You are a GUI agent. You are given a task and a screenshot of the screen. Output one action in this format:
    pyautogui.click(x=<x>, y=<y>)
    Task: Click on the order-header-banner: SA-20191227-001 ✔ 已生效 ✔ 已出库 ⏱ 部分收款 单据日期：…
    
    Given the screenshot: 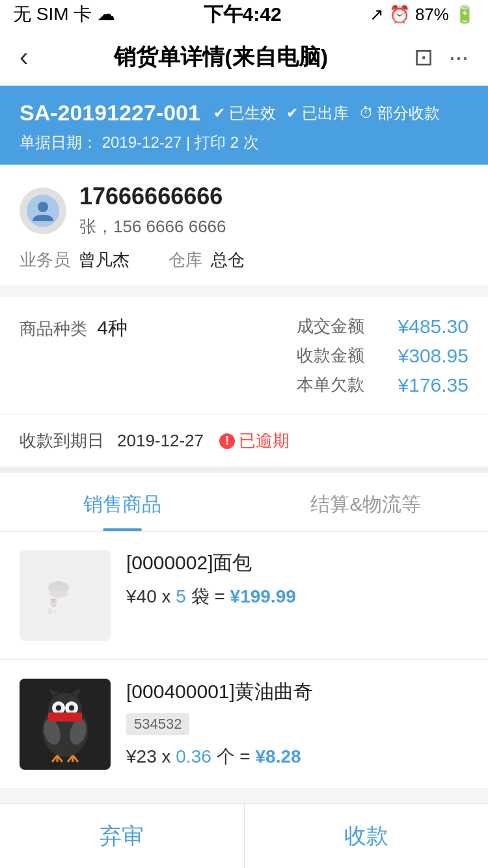 What is the action you would take?
    pyautogui.click(x=244, y=125)
    